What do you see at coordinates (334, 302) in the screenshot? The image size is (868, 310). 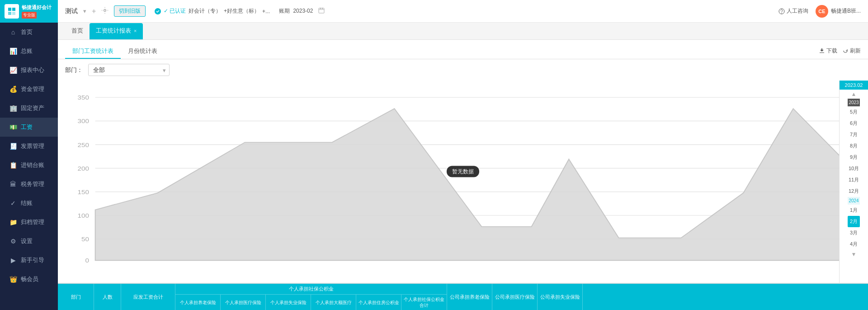 I see `th-个人承担大额医疗: 个人承担大额医疗` at bounding box center [334, 302].